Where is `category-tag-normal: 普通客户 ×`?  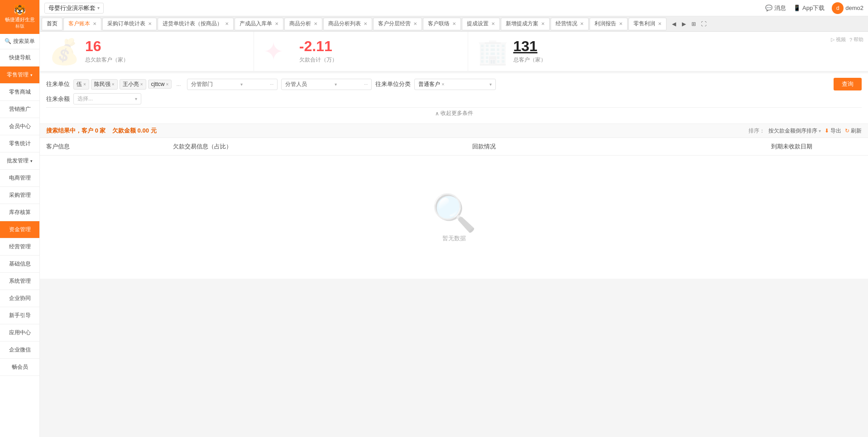 category-tag-normal: 普通客户 × is located at coordinates (431, 84).